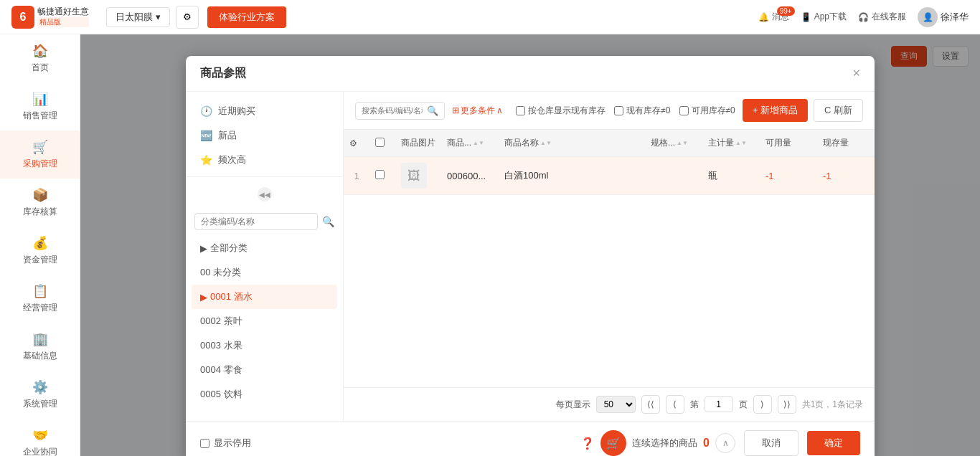 The height and width of the screenshot is (456, 980). Describe the element at coordinates (771, 443) in the screenshot. I see `cancel-button: 取消` at that location.